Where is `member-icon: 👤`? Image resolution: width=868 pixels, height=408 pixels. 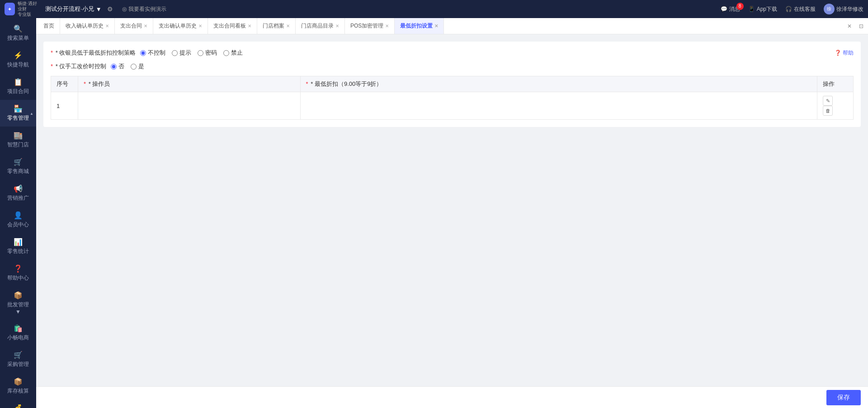 member-icon: 👤 is located at coordinates (18, 215).